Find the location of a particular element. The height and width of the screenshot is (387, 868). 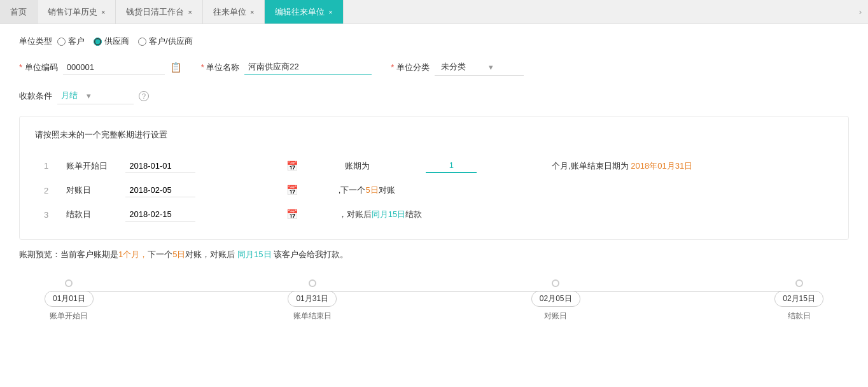

tab-edit-partner: 编辑往来单位 × is located at coordinates (304, 11).